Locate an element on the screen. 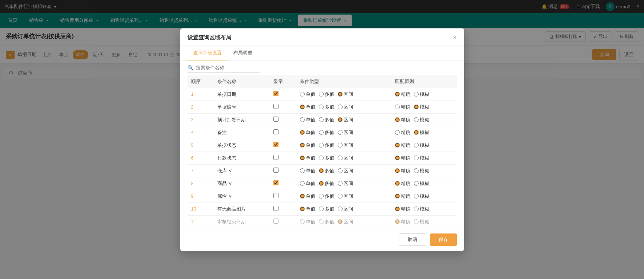 This screenshot has width=644, height=279. col-match: 匹配原则 is located at coordinates (424, 79).